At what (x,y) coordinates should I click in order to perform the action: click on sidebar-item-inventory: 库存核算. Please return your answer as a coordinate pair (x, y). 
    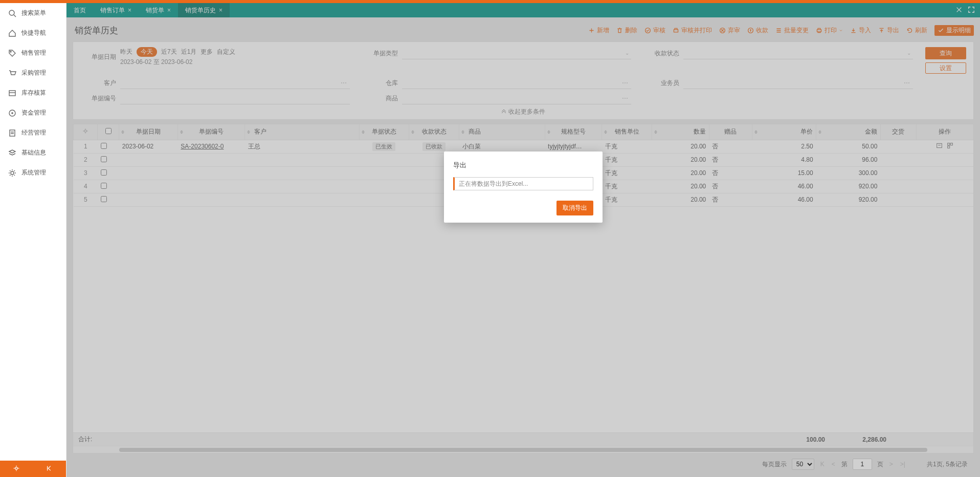
    Looking at the image, I should click on (33, 93).